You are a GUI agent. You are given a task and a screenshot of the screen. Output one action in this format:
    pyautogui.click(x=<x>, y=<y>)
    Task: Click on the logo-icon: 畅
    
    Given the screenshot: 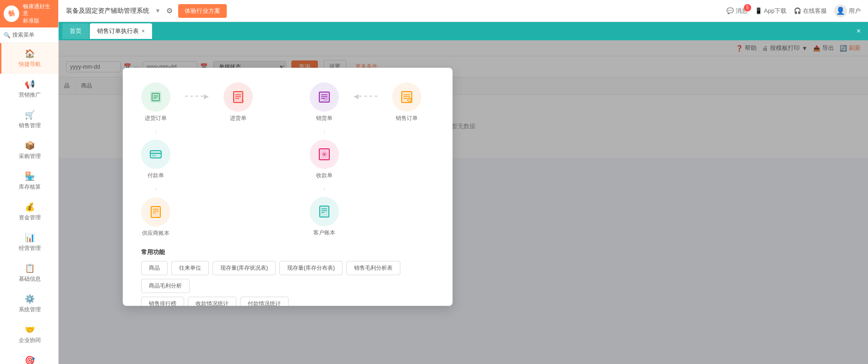 What is the action you would take?
    pyautogui.click(x=11, y=14)
    